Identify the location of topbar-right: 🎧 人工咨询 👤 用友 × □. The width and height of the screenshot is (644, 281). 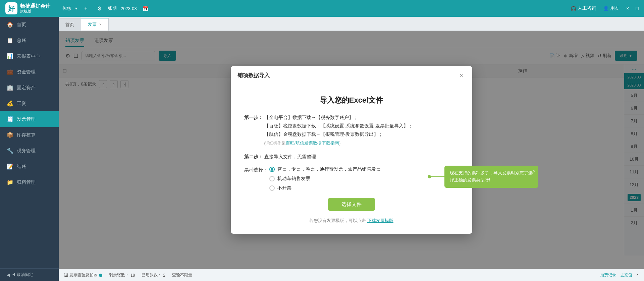
(604, 8).